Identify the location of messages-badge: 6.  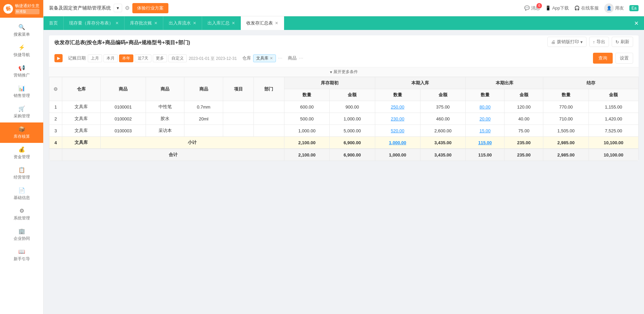
(539, 6).